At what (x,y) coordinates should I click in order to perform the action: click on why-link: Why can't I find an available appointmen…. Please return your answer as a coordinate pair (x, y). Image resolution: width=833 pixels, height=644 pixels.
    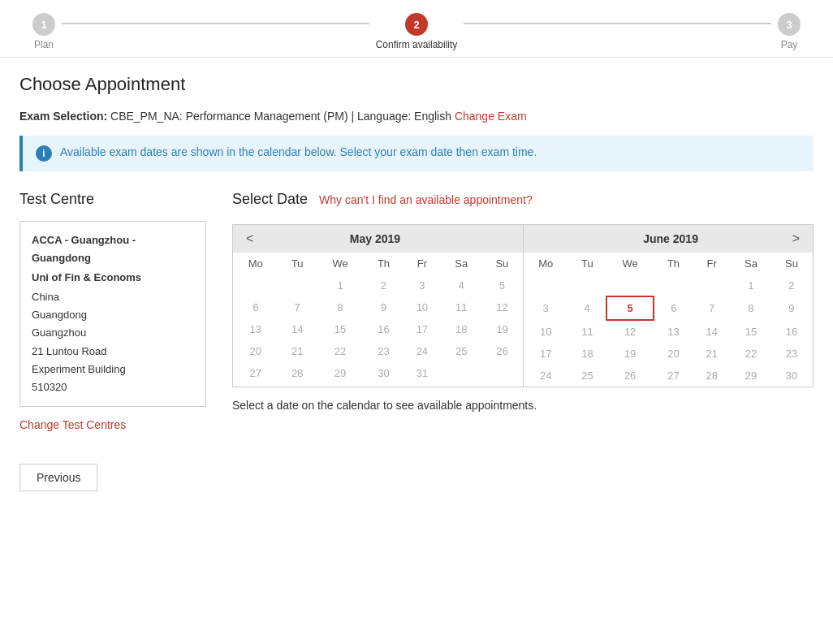
    Looking at the image, I should click on (425, 200).